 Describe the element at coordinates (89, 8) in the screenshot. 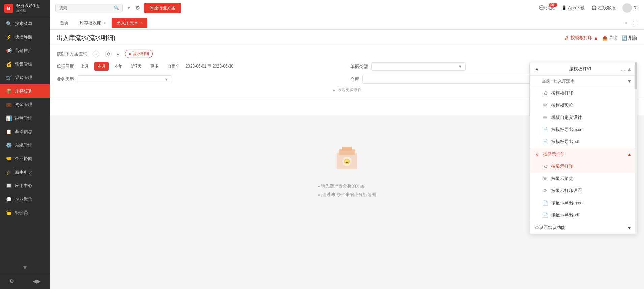

I see `topbar-search-box: 🔍` at that location.